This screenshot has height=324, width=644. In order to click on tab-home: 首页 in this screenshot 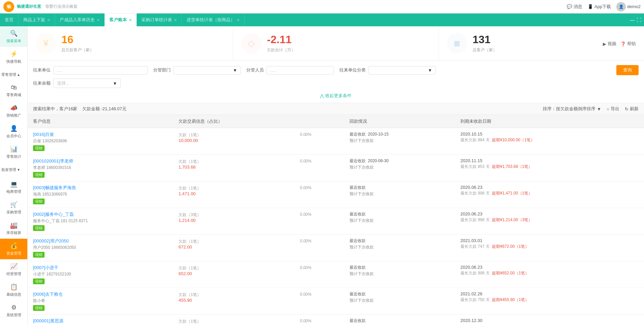, I will do `click(9, 20)`.